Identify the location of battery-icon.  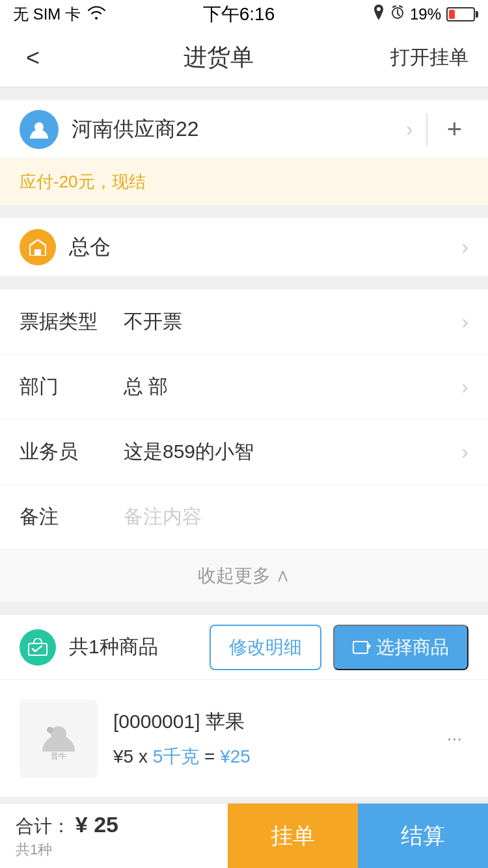
(461, 14).